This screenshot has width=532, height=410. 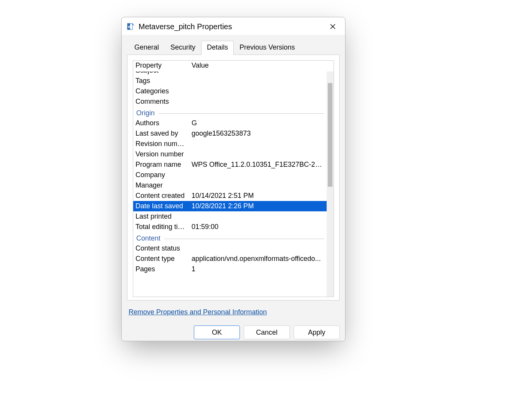 What do you see at coordinates (161, 248) in the screenshot?
I see `label-content-status: Content status` at bounding box center [161, 248].